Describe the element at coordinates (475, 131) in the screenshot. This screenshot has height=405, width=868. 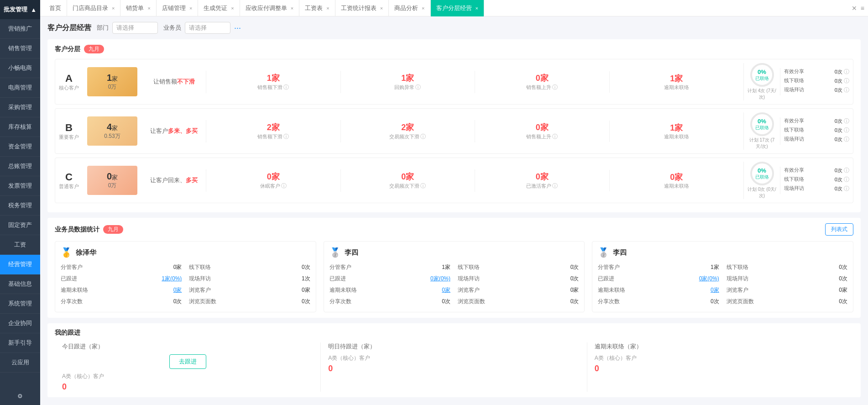
I see `tier-stats-B: 2家 销售额下滑 ⓘ 2家 交易频次下滑 ⓘ 0家 销售额上升 ⓘ 1家 逾期未…` at that location.